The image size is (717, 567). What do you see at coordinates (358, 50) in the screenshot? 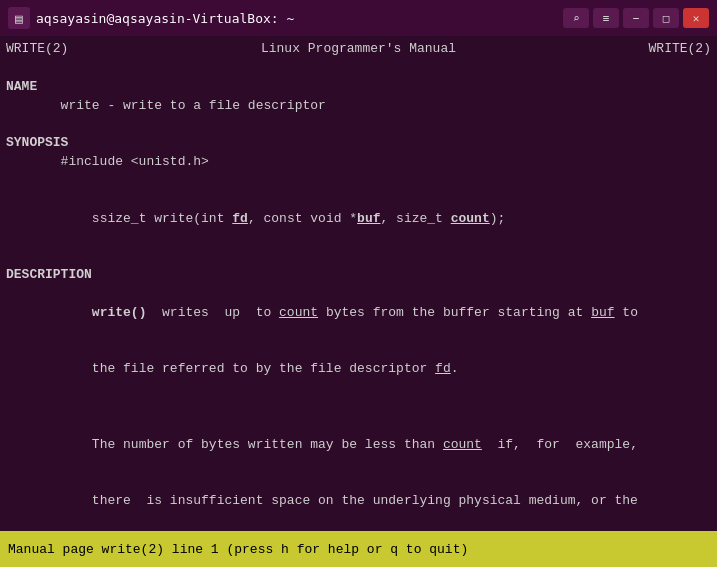
I see `man-page-header: WRITE(2) Linux Programmer's Manual WRITE…` at bounding box center [358, 50].